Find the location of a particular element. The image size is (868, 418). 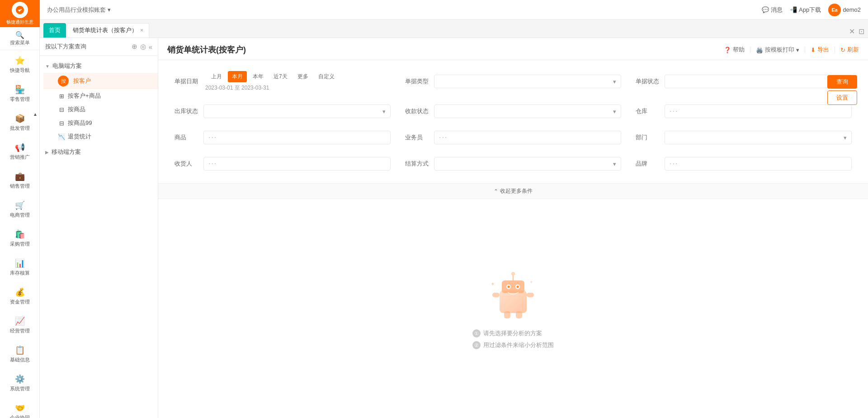

filter-date: 单据日期 上月 本月 本年 近7天 更多 自定义 2023-03-01 至 20… is located at coordinates (283, 81).